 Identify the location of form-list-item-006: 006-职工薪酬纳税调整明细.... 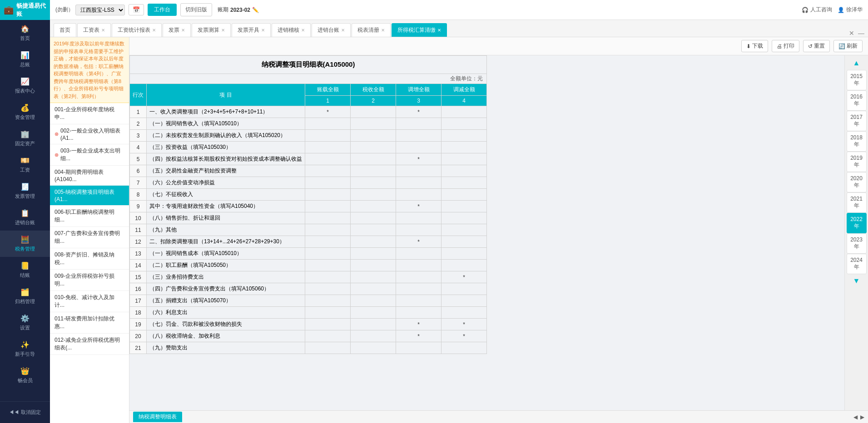
(89, 216).